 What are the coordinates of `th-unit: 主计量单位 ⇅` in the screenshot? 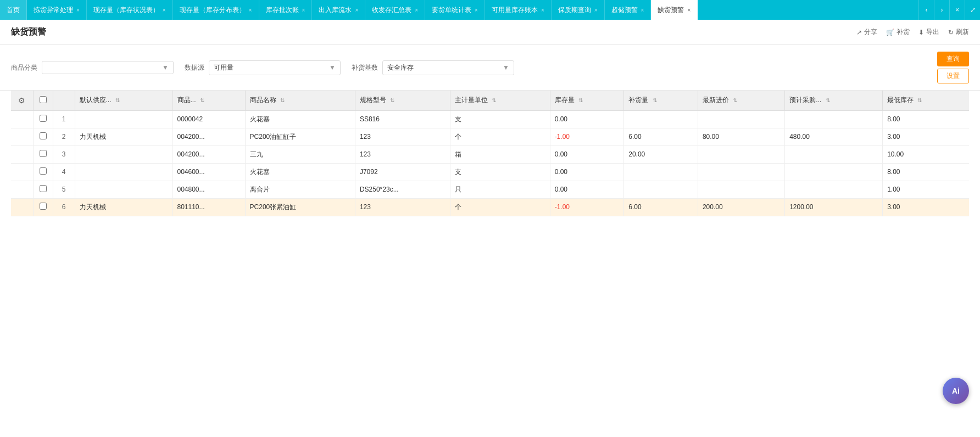 It's located at (500, 100).